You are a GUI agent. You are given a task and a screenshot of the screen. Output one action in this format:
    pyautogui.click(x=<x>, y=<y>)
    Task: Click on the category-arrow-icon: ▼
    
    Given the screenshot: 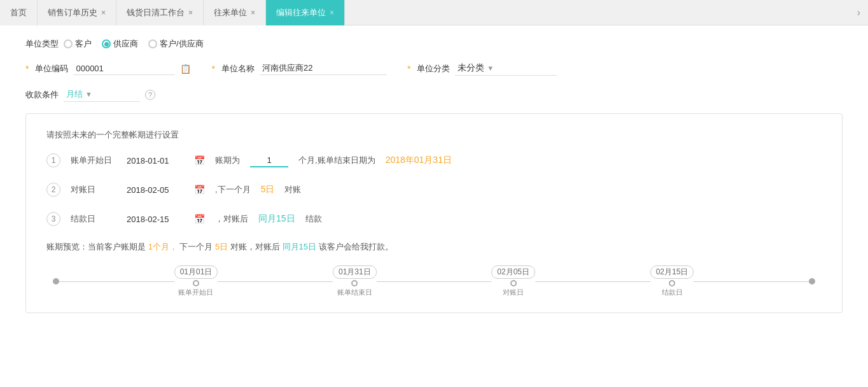 What is the action you would take?
    pyautogui.click(x=490, y=68)
    